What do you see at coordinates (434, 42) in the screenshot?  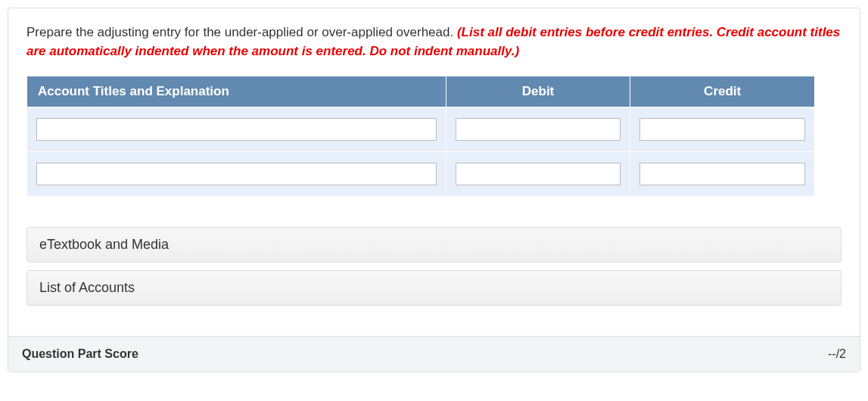 I see `instruction-block: Prepare the adjusting entry for the unde…` at bounding box center [434, 42].